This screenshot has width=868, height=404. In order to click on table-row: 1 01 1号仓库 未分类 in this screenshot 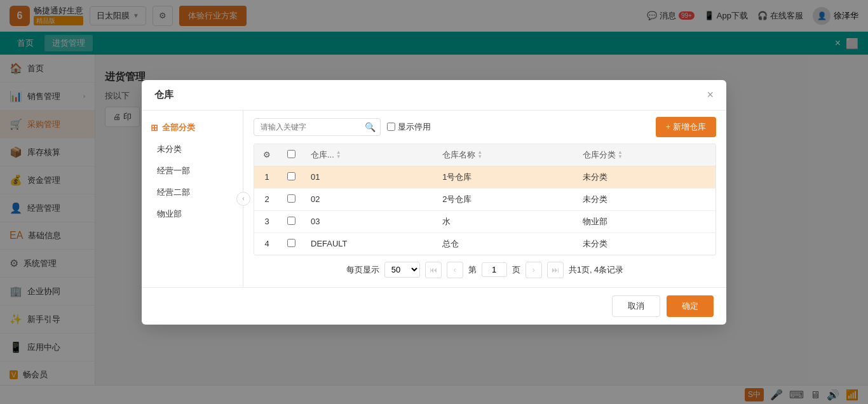, I will do `click(485, 177)`.